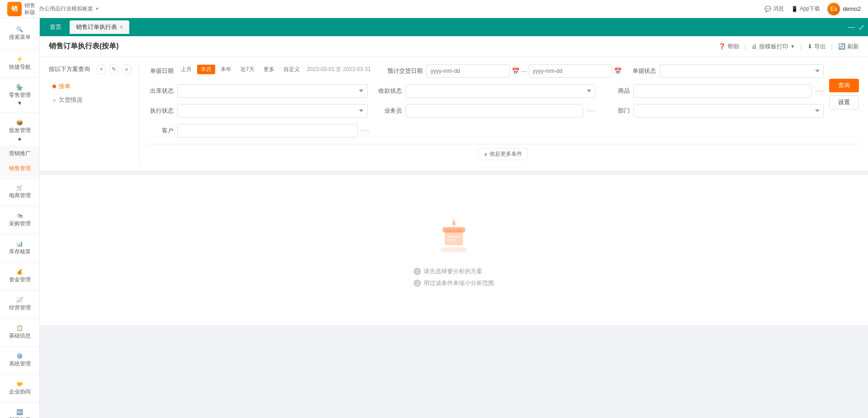 This screenshot has height=418, width=868. Describe the element at coordinates (20, 161) in the screenshot. I see `sidebar-sub-wholesale: 营销推广 销售管理` at that location.